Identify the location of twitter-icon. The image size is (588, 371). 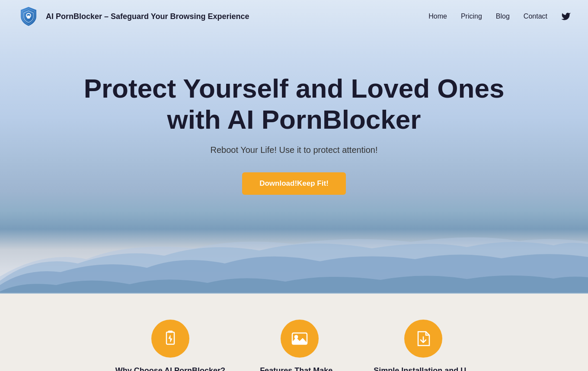
(566, 16).